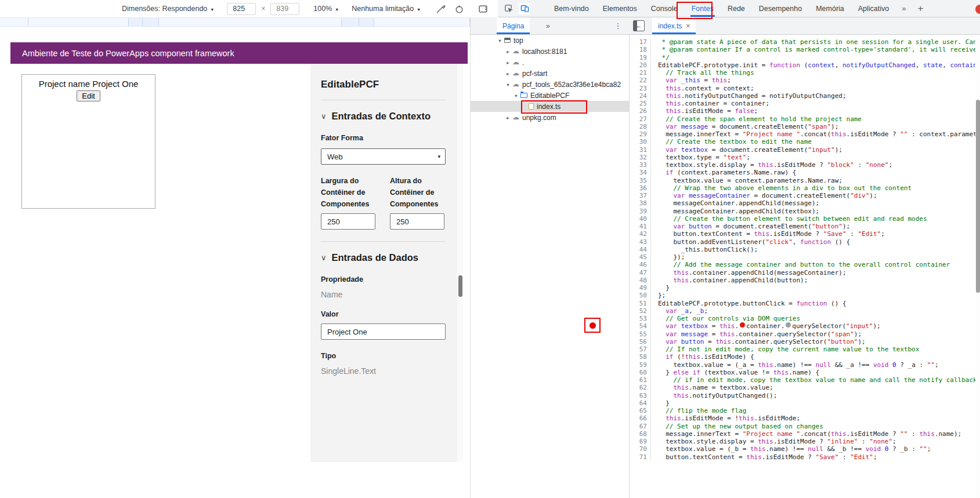 The image size is (980, 498). I want to click on code-line-47: 47 this.container.appendChild(messageCon…, so click(805, 272).